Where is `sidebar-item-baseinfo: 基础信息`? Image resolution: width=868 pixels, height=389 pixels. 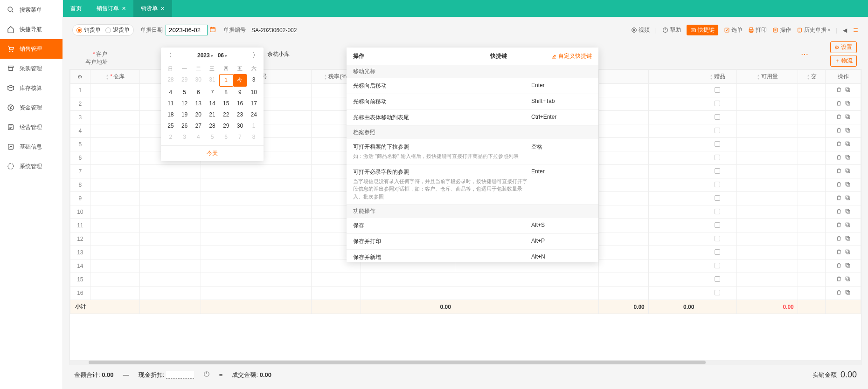
sidebar-item-baseinfo: 基础信息 is located at coordinates (31, 147).